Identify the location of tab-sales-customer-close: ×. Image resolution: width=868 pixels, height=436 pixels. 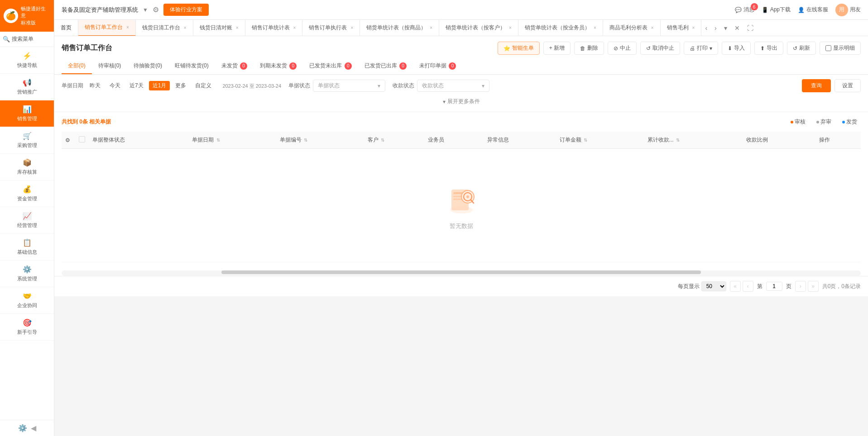
(510, 28).